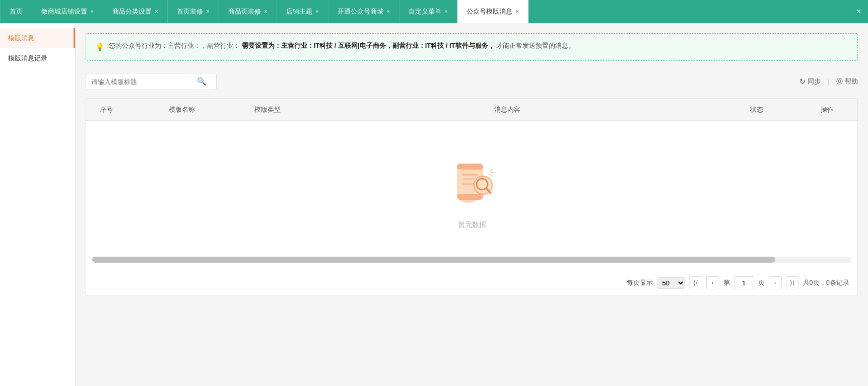 This screenshot has width=868, height=386. What do you see at coordinates (208, 12) in the screenshot?
I see `tab-homepage-close: ×` at bounding box center [208, 12].